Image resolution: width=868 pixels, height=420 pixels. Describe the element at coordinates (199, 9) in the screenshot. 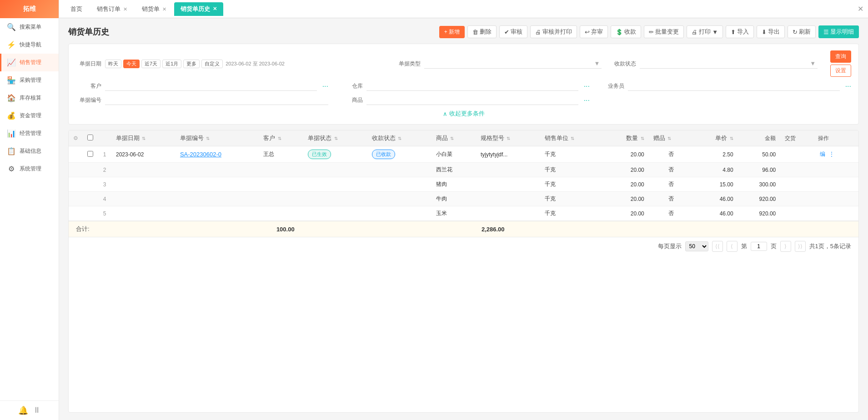

I see `tab-sales-history: 销货单历史 ✕` at that location.